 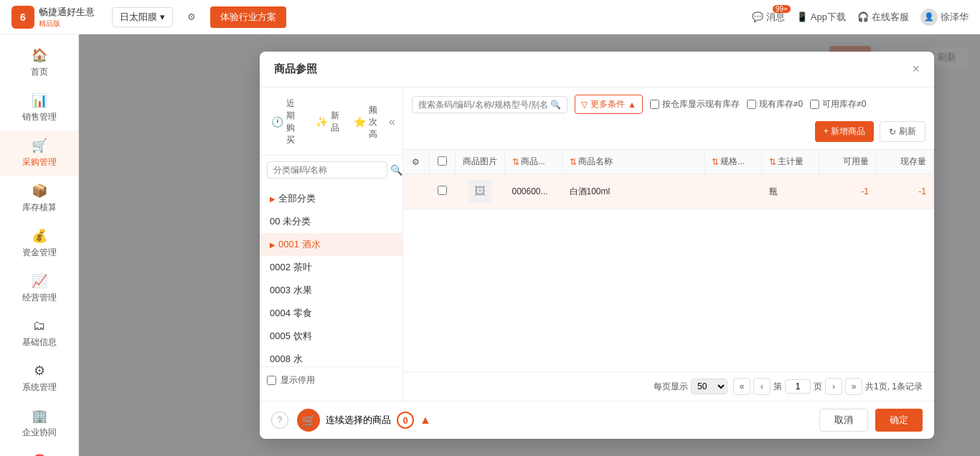 What do you see at coordinates (39, 153) in the screenshot?
I see `sidebar-item-purchase: 🛒 采购管理` at bounding box center [39, 153].